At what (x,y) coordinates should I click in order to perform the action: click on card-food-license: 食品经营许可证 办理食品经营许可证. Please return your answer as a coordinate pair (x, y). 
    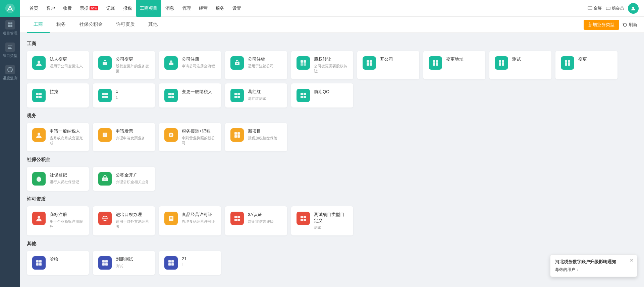
    Looking at the image, I should click on (190, 221).